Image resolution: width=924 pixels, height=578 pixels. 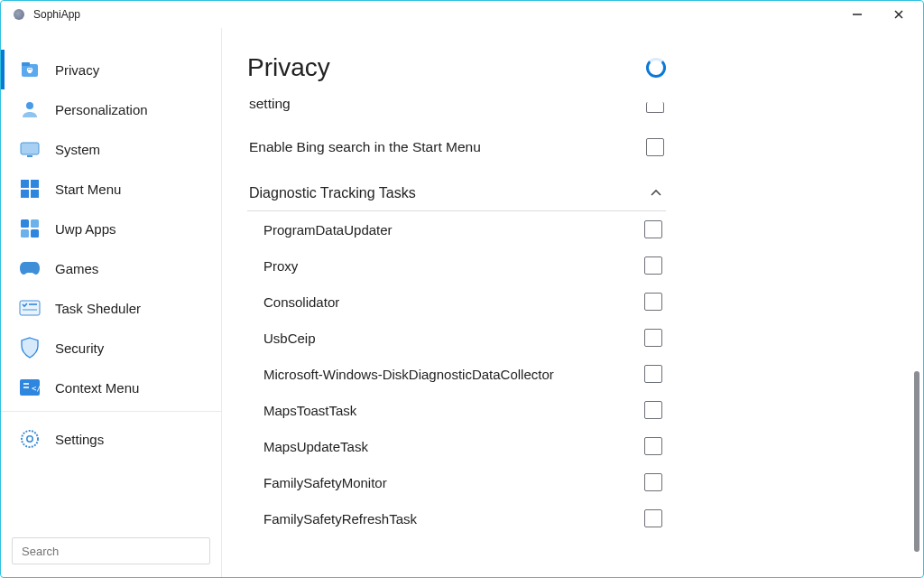 What do you see at coordinates (457, 446) in the screenshot?
I see `task-row: MapsUpdateTask` at bounding box center [457, 446].